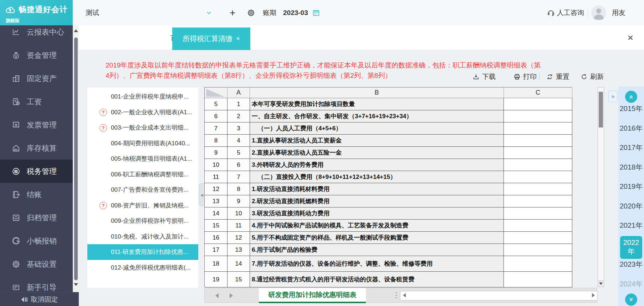 This screenshot has width=644, height=306. I want to click on year-item-2016: 2016年, so click(631, 129).